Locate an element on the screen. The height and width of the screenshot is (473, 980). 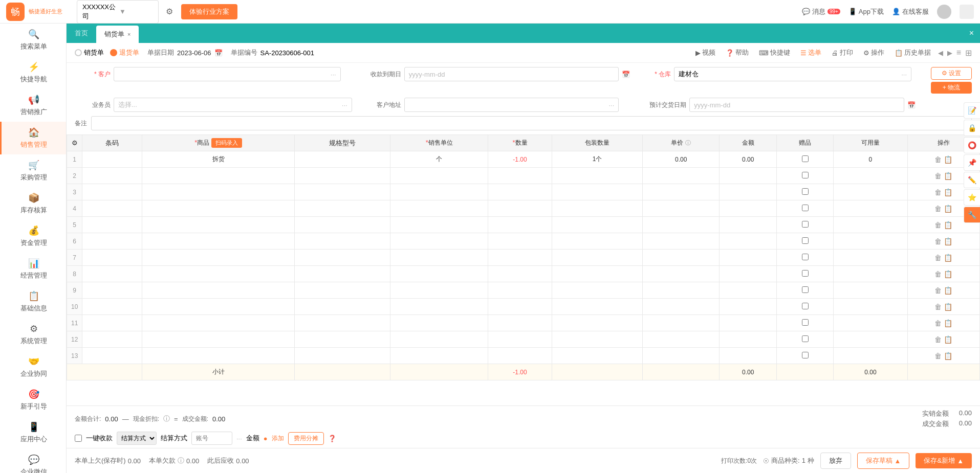
user-avatar is located at coordinates (944, 12).